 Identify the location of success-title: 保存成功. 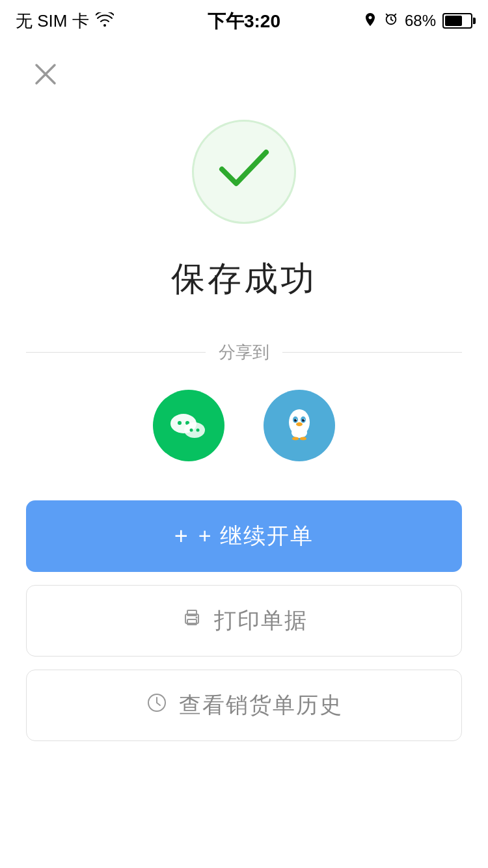
(244, 279).